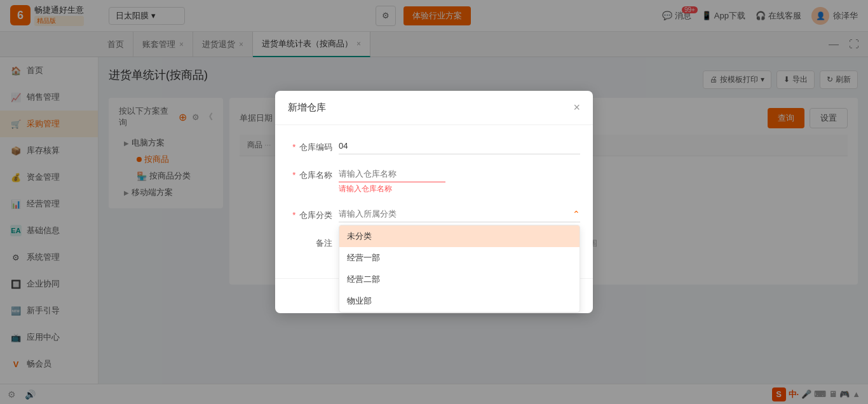  I want to click on category-label: * 仓库分类, so click(313, 213).